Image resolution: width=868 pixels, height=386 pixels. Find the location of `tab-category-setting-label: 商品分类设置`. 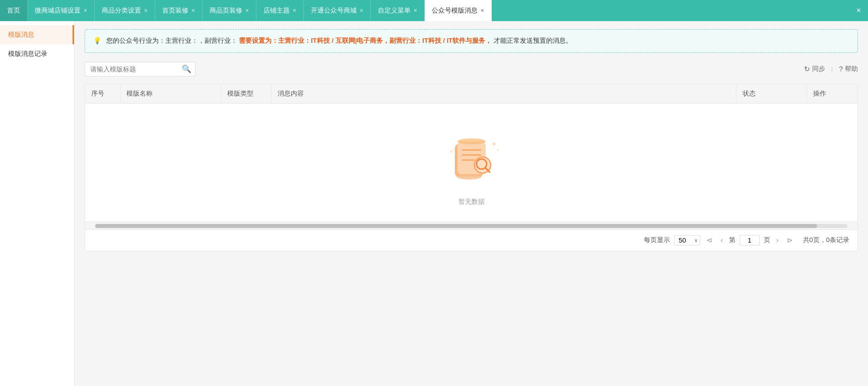

tab-category-setting-label: 商品分类设置 is located at coordinates (121, 11).